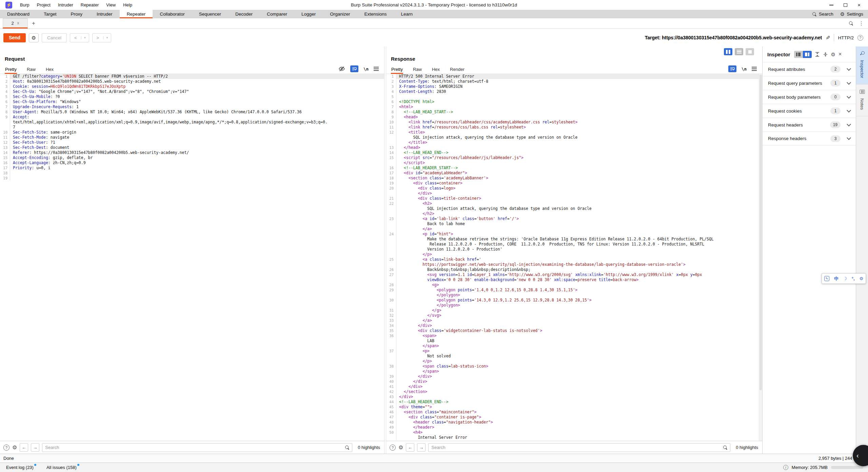  What do you see at coordinates (845, 279) in the screenshot?
I see `moon-icon: ☽` at bounding box center [845, 279].